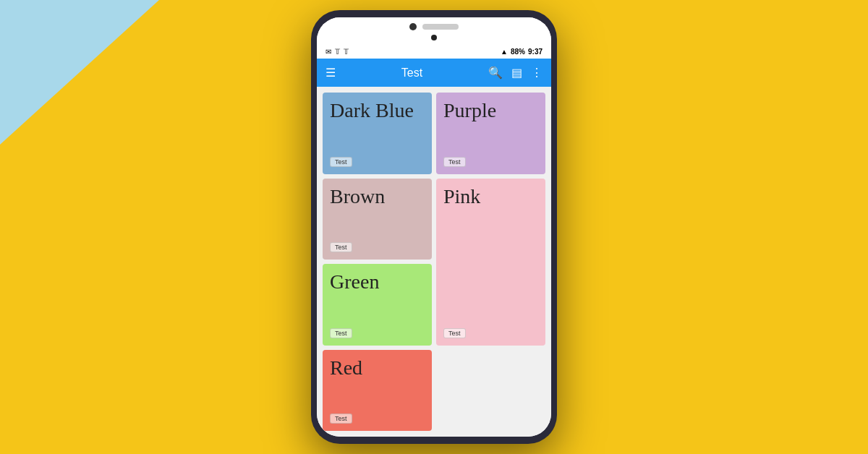 The width and height of the screenshot is (868, 454). Describe the element at coordinates (537, 72) in the screenshot. I see `more-options-icon: ⋮` at that location.